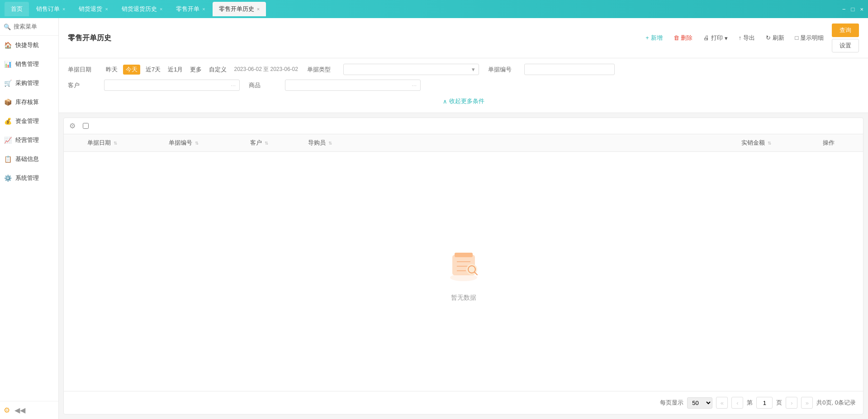 The width and height of the screenshot is (868, 419). Describe the element at coordinates (411, 70) in the screenshot. I see `doc-type-select: ▾` at that location.